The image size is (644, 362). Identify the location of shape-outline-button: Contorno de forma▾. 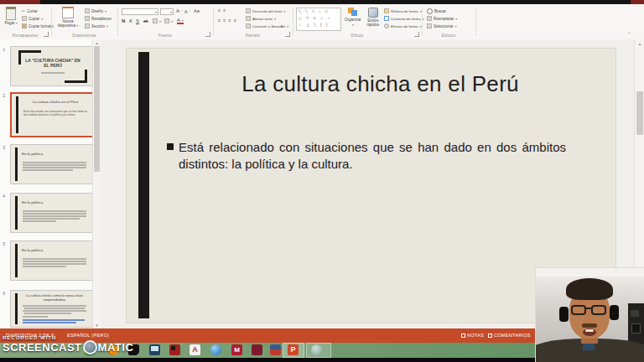
(404, 18).